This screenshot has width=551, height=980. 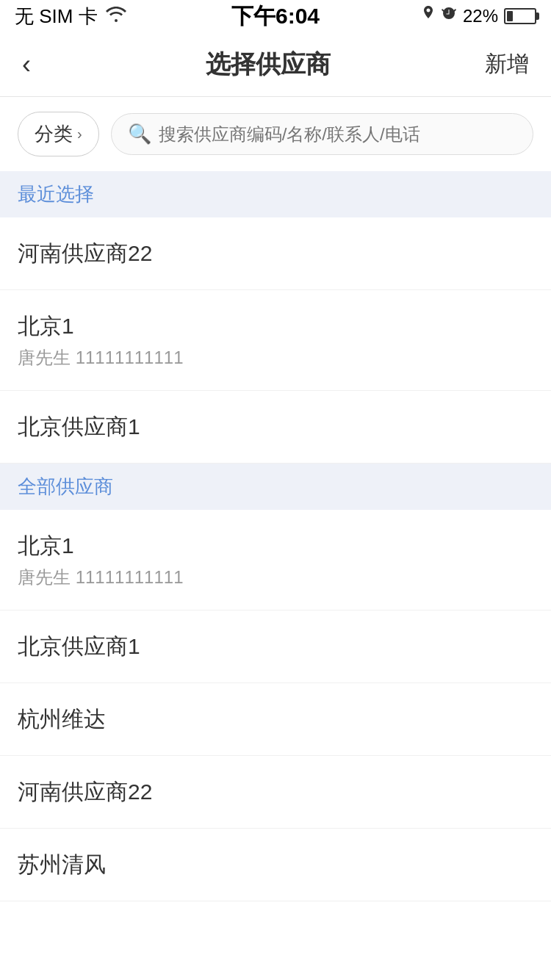 I want to click on back-button: ‹, so click(x=44, y=65).